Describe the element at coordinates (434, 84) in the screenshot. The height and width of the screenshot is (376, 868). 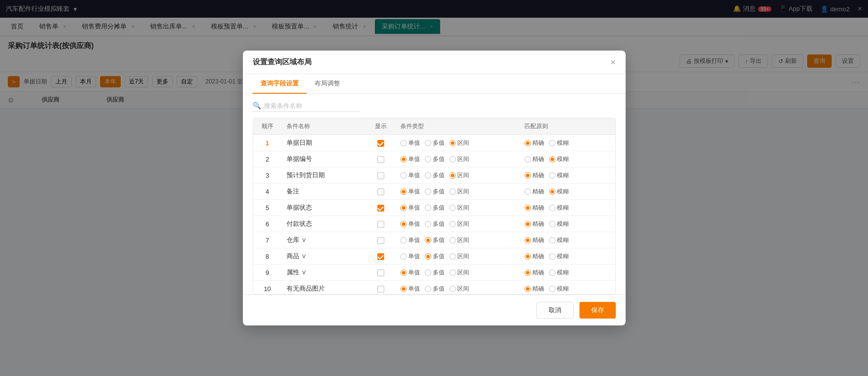
I see `modal-tabs: 查询字段设置 布局调整` at that location.